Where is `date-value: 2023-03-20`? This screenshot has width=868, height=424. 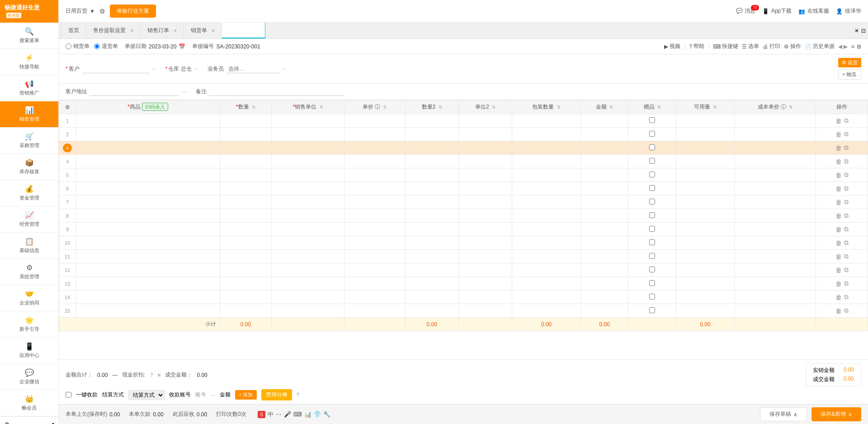
date-value: 2023-03-20 is located at coordinates (163, 47).